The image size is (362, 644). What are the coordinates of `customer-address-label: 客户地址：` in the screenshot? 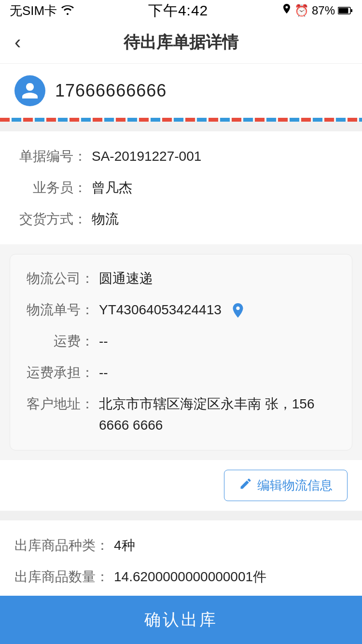 It's located at (58, 405).